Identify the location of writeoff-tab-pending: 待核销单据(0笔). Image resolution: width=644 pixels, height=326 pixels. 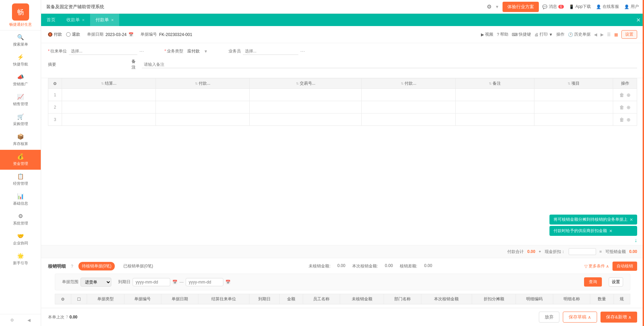
(97, 266).